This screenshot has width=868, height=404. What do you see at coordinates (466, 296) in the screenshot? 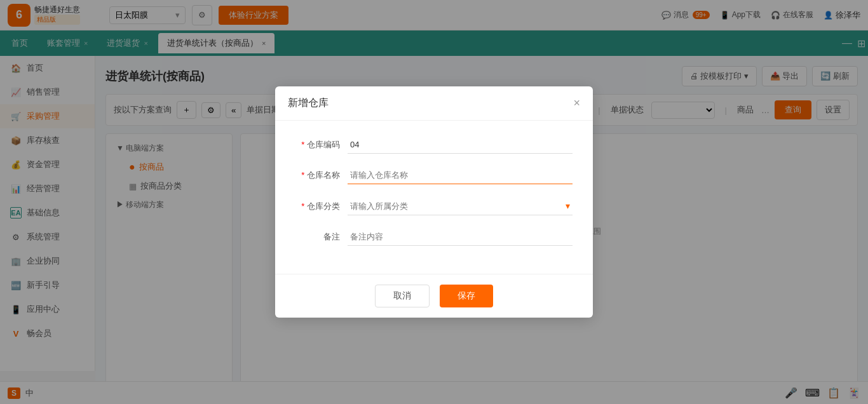
I see `save-button: 保存` at bounding box center [466, 296].